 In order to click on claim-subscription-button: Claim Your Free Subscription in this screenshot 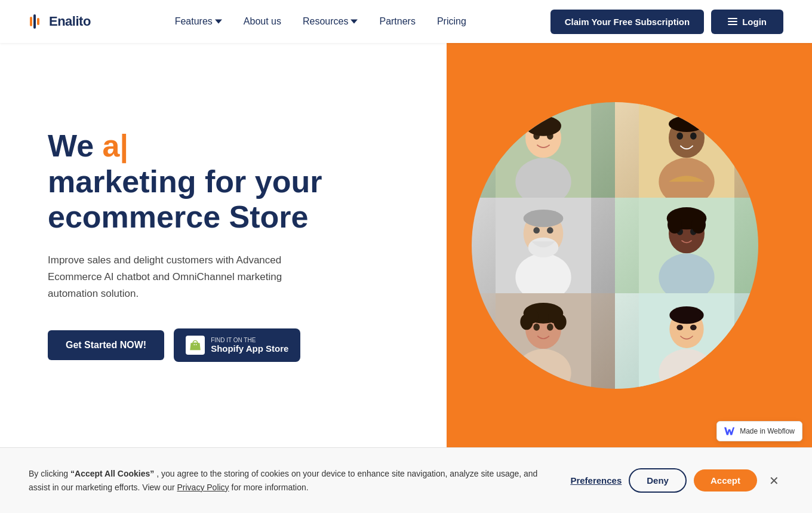, I will do `click(628, 21)`.